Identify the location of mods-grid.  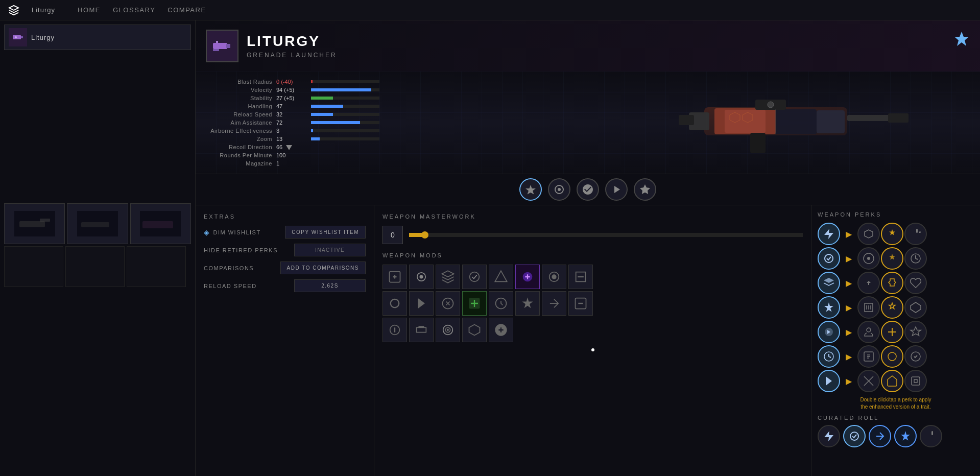
(592, 303).